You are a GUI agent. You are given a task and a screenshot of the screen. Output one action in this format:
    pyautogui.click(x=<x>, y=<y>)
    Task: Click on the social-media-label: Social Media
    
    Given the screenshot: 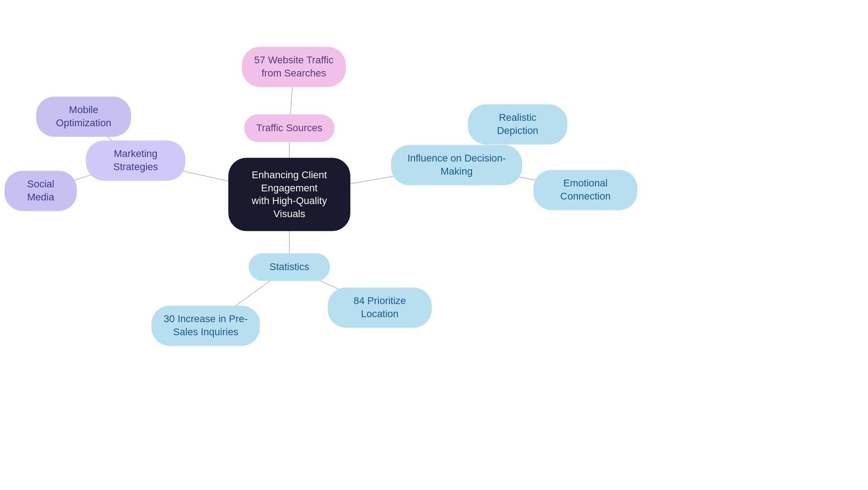 What is the action you would take?
    pyautogui.click(x=41, y=191)
    